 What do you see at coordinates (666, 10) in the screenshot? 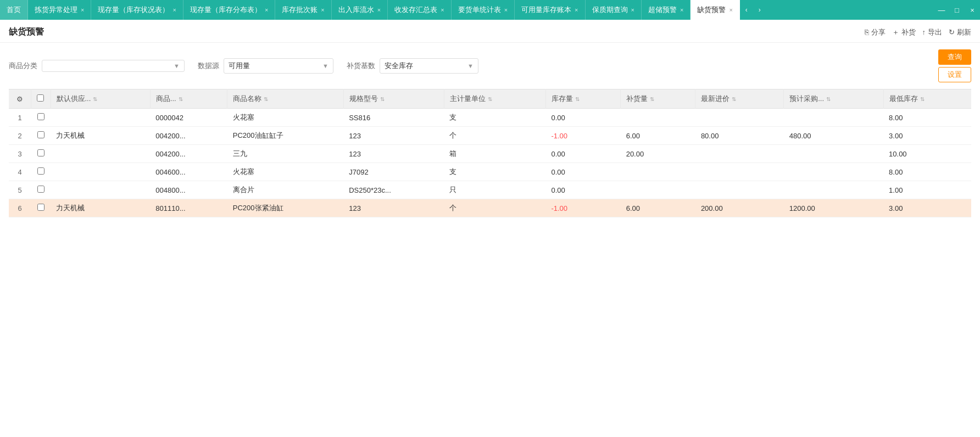
I see `tab-overstock: 超储预警 ×` at bounding box center [666, 10].